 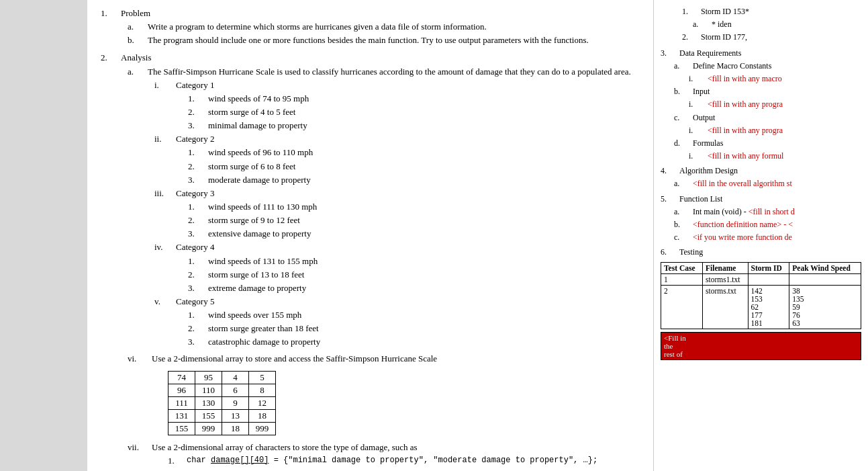 I want to click on cat5-roman: v., so click(x=165, y=302).